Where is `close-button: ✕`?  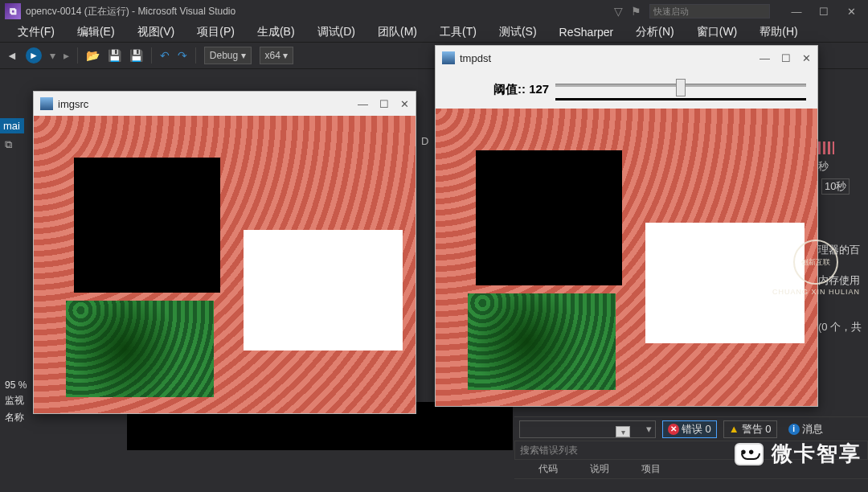 close-button: ✕ is located at coordinates (851, 11).